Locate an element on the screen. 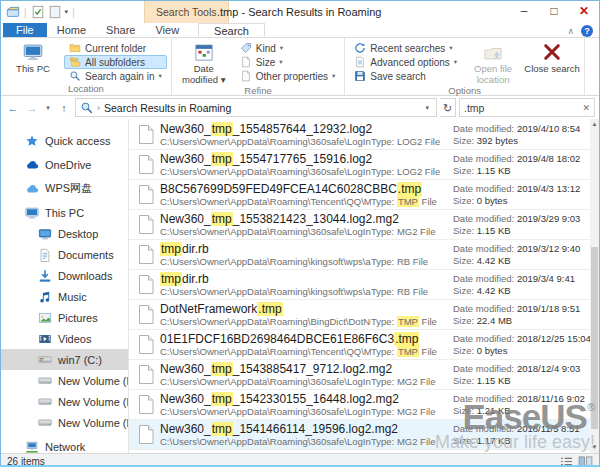 The height and width of the screenshot is (467, 600). search-highlight: tmp is located at coordinates (171, 249).